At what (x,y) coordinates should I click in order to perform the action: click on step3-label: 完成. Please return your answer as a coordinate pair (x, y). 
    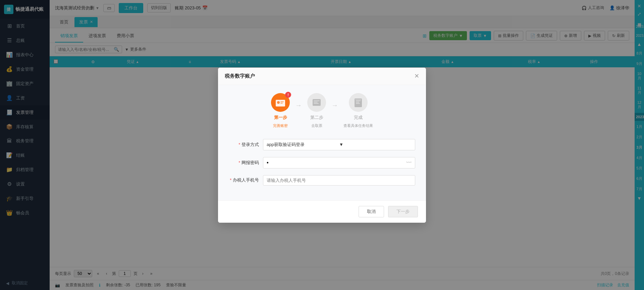
    Looking at the image, I should click on (358, 118).